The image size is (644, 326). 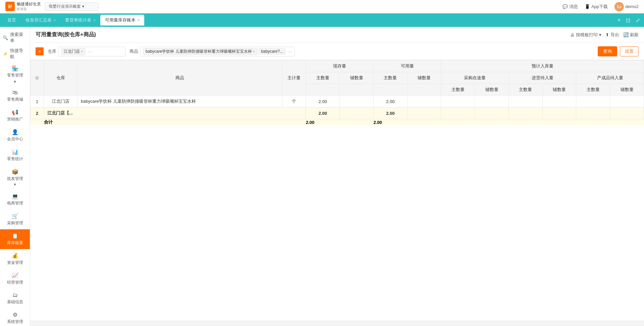 What do you see at coordinates (73, 52) in the screenshot?
I see `warehouse-tag: 江北门店 ×` at bounding box center [73, 52].